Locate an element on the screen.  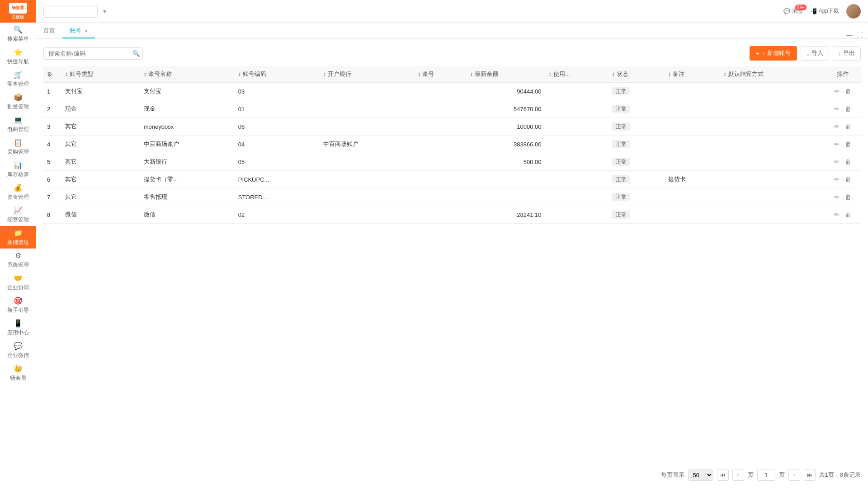
cell-name: 提货卡（零... is located at coordinates (187, 180).